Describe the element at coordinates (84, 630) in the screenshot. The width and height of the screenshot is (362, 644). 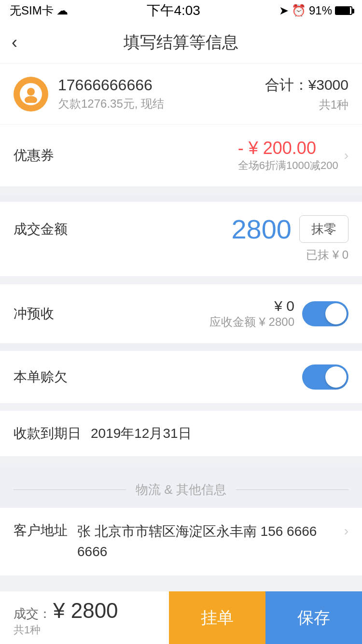
I see `bottom-sub-text: 共1种` at that location.